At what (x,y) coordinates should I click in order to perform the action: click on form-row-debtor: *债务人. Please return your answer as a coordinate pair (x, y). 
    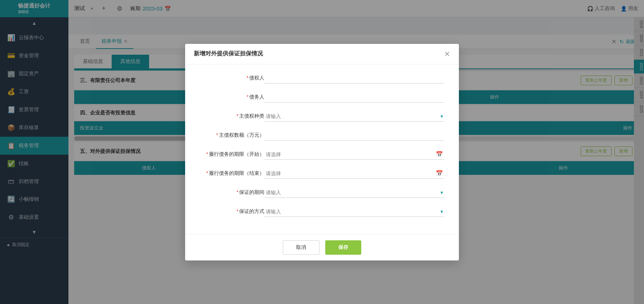
    Looking at the image, I should click on (322, 97).